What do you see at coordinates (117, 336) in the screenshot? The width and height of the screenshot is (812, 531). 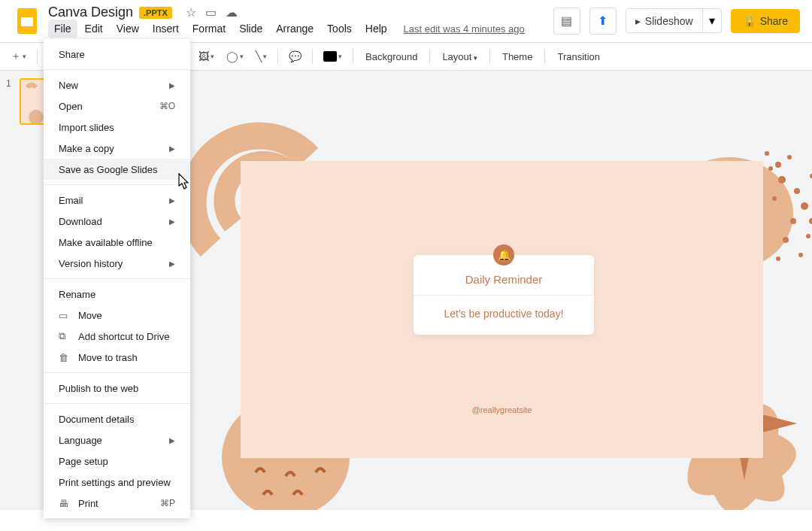 I see `file-add-shortcut: ⧉Add shortcut to Drive` at bounding box center [117, 336].